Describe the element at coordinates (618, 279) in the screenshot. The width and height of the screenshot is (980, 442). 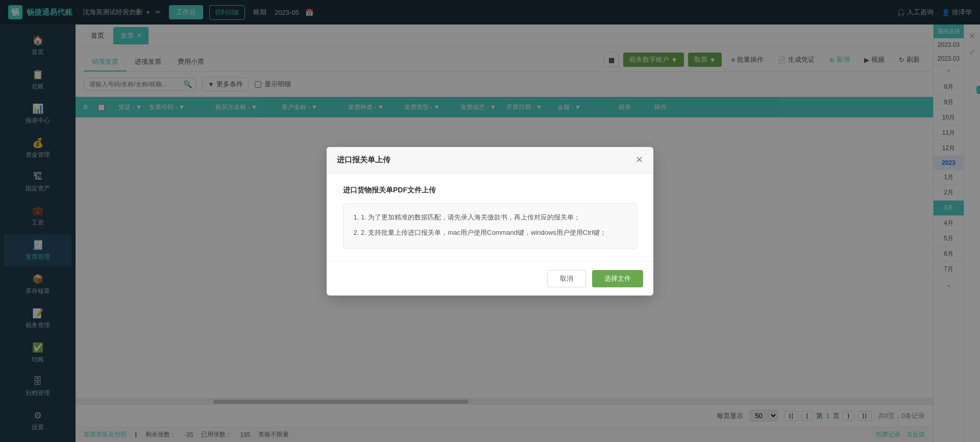
I see `select-file-button: 选择文件` at that location.